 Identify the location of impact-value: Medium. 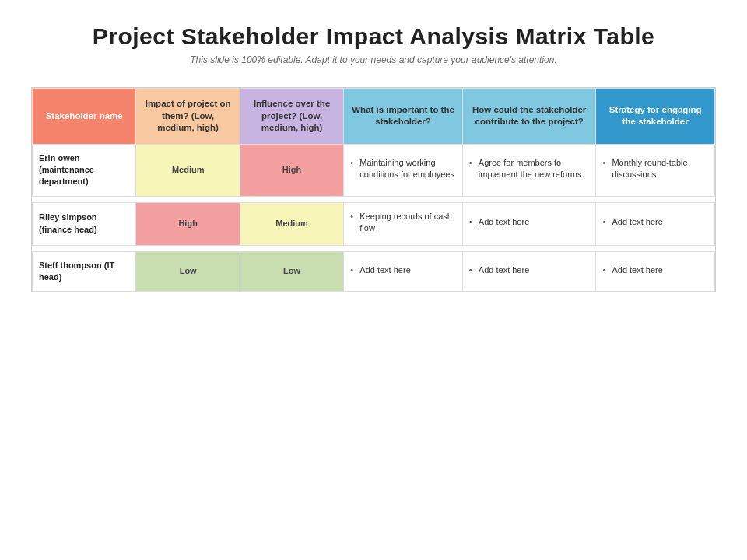
(188, 170).